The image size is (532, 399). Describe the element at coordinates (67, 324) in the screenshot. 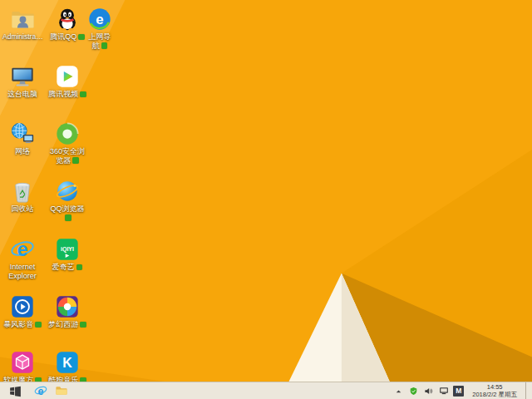

I see `icon-label: 梦幻西游` at that location.